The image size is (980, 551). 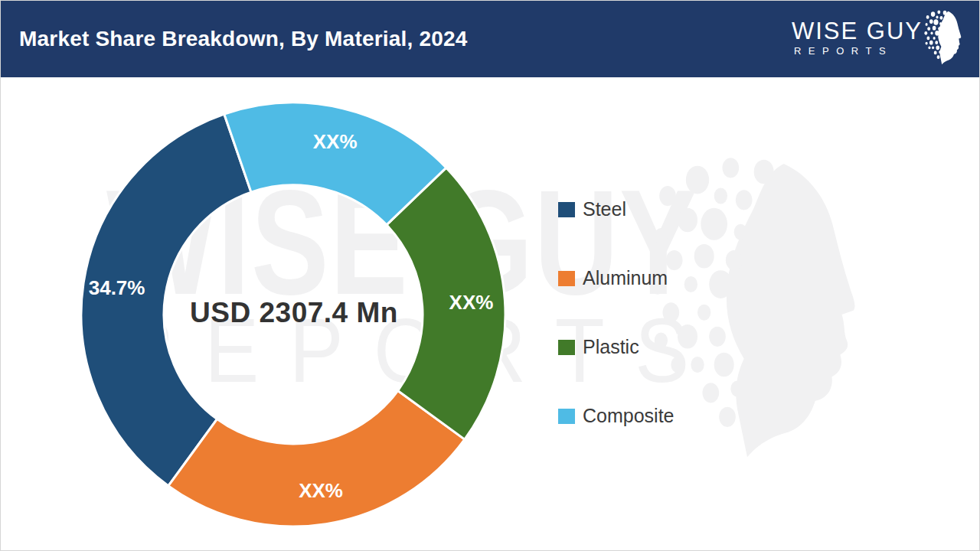 What do you see at coordinates (567, 210) in the screenshot?
I see `legend-swatch-steel` at bounding box center [567, 210].